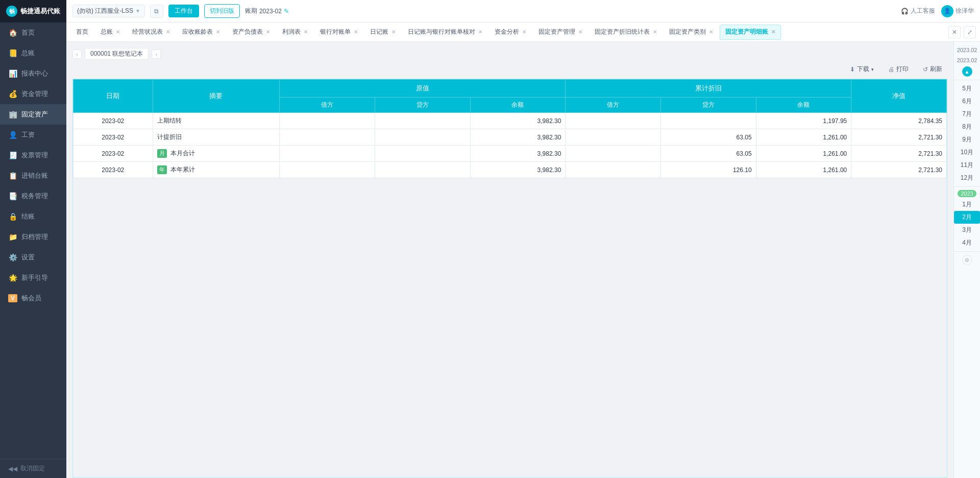  I want to click on right-panel-divider3, so click(967, 251).